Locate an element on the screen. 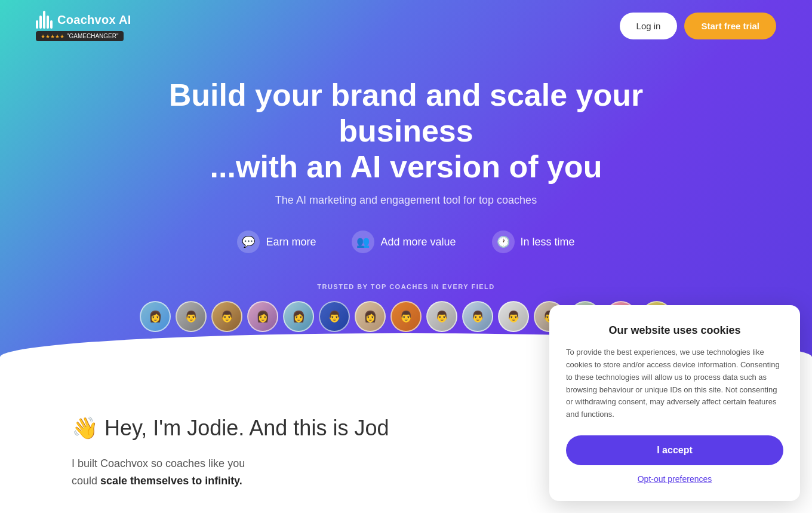 Image resolution: width=812 pixels, height=513 pixels. cookie-opt-out-button: Opt-out preferences is located at coordinates (675, 479).